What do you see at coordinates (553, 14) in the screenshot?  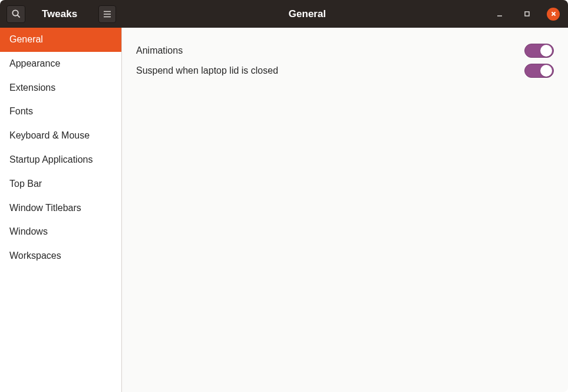 I see `close-button` at bounding box center [553, 14].